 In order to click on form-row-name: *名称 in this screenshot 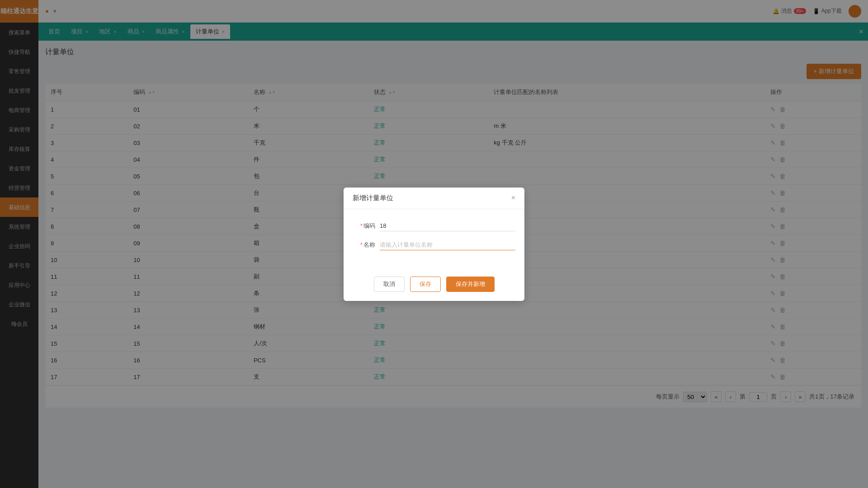, I will do `click(434, 245)`.